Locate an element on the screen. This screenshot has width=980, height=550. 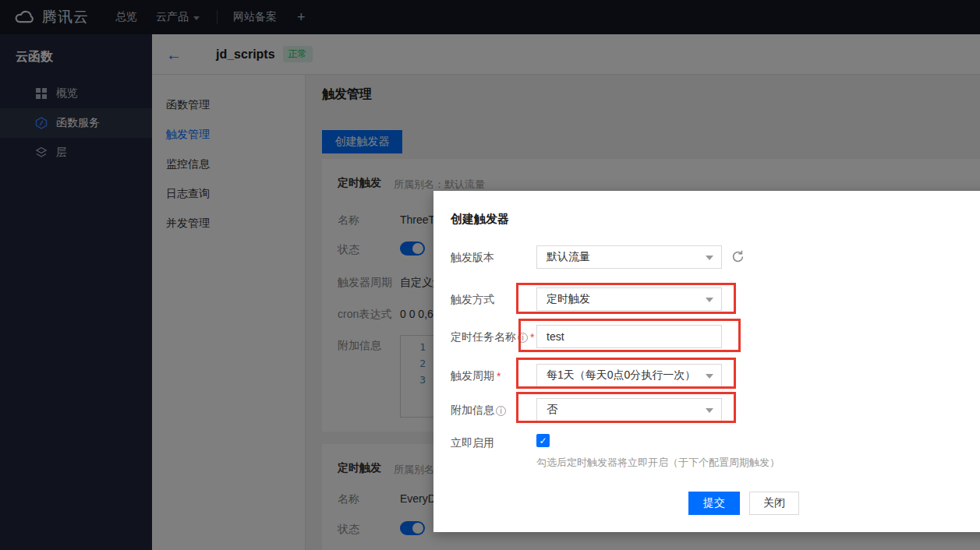
refresh-icon is located at coordinates (738, 259).